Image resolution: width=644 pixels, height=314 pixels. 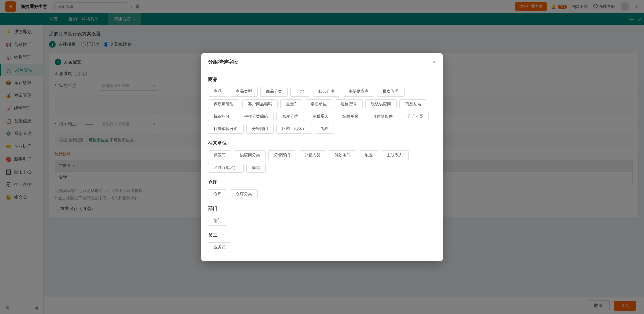 I want to click on field-tag-area: 地区, so click(x=369, y=155).